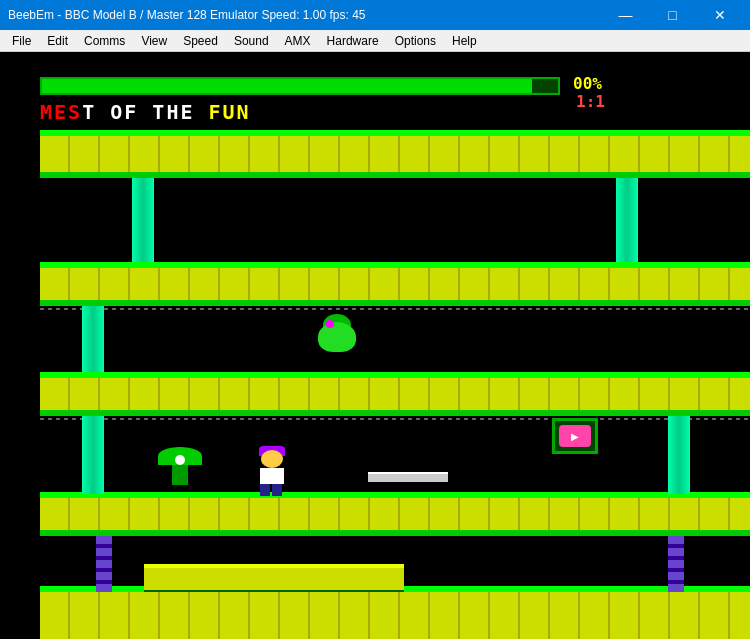 The width and height of the screenshot is (750, 639). Describe the element at coordinates (375, 41) in the screenshot. I see `menu-bar: File Edit Comms View Speed Sound AMX Har…` at that location.